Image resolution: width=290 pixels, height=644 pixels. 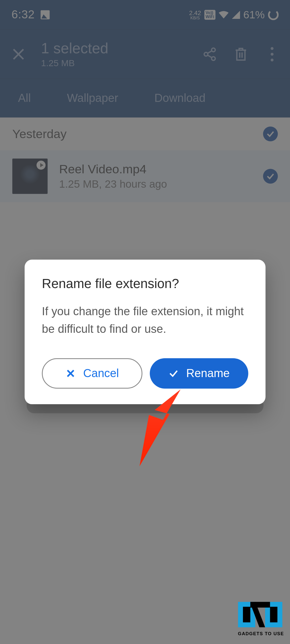 I want to click on dialog-message: If you change the file extension, it mig…, so click(x=145, y=320).